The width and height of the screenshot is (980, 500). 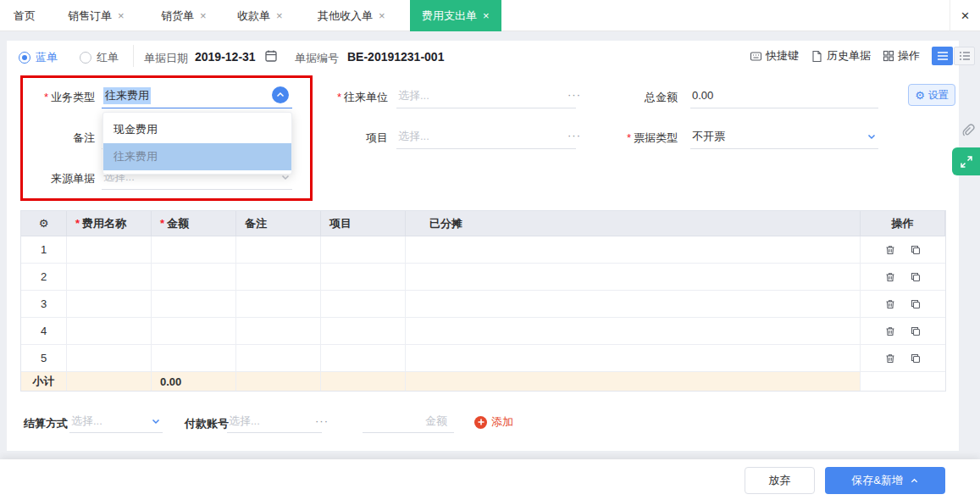 What do you see at coordinates (574, 95) in the screenshot?
I see `partner-more-icon: ···` at bounding box center [574, 95].